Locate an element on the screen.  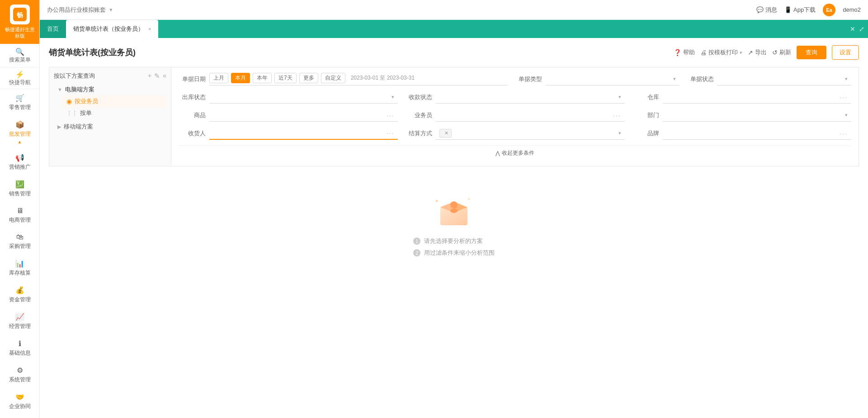
type-select: ▾ is located at coordinates (613, 79).